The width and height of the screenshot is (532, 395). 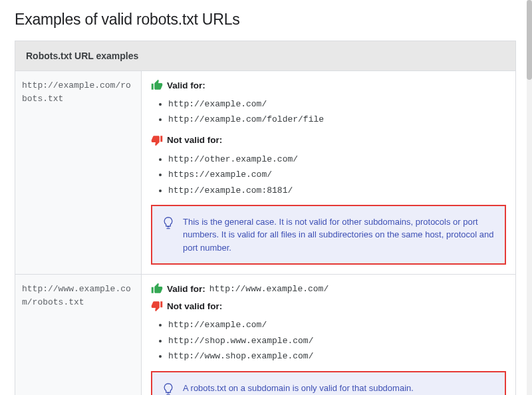 I want to click on note-text: This is the general case. It is not vali…, so click(x=339, y=235).